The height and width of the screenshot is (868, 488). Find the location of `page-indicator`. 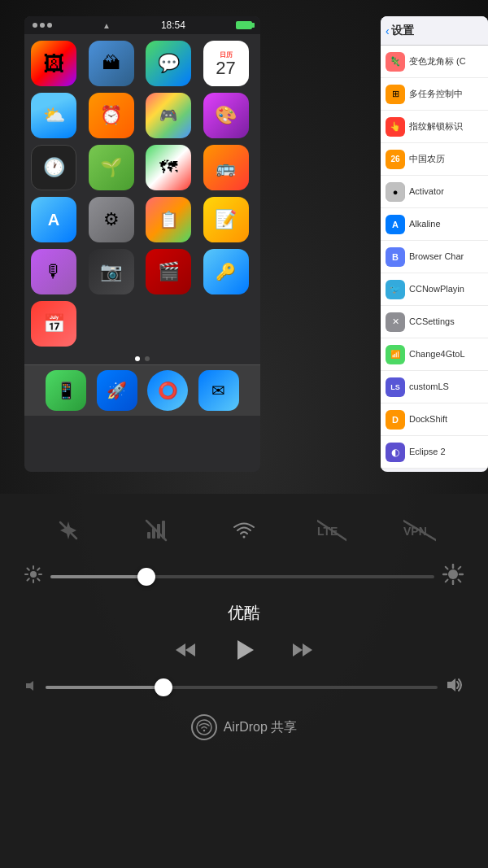

page-indicator is located at coordinates (142, 359).